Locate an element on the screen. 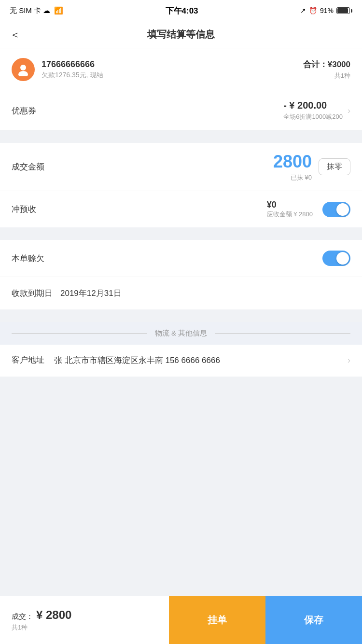 This screenshot has width=362, height=644. arrear-label: 本单赊欠 is located at coordinates (28, 259).